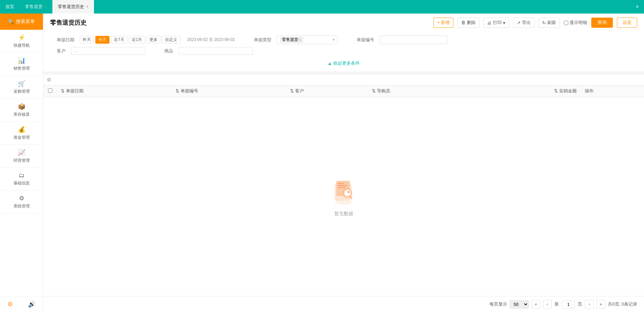  I want to click on finance-icon: 💰, so click(22, 130).